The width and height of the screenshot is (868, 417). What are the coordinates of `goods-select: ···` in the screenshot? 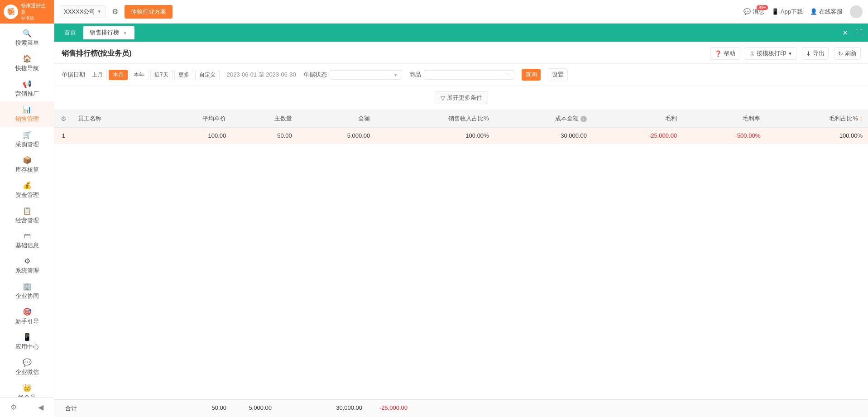 It's located at (469, 75).